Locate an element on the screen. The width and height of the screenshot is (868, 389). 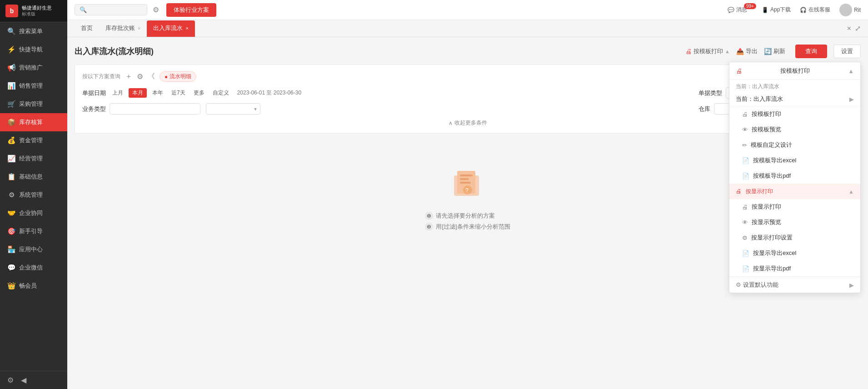
sidebar-item-guide: 🎯 新手引导 is located at coordinates (34, 231).